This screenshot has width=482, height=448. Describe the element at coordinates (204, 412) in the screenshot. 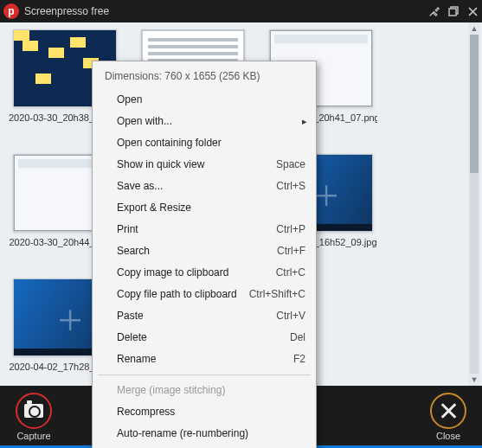

I see `context-menu-item: Recompress` at that location.